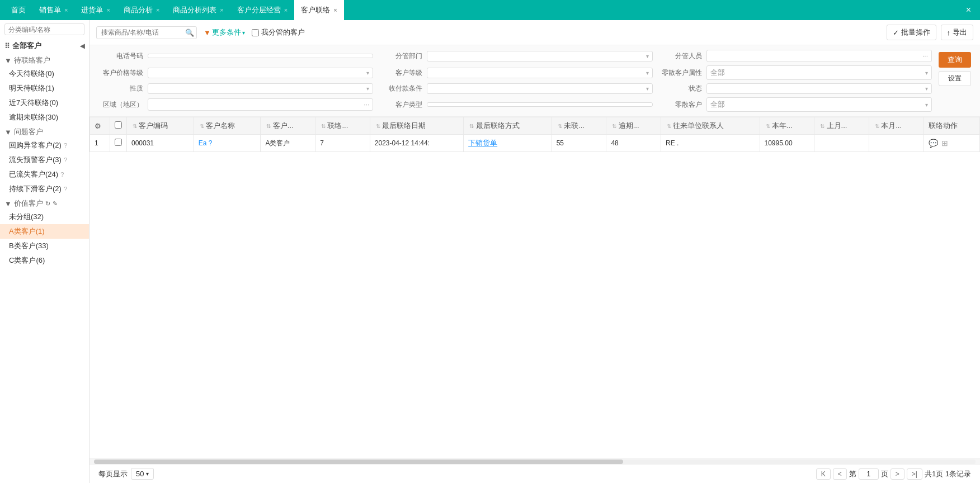  Describe the element at coordinates (930, 32) in the screenshot. I see `filter-bar-right: ✓ 批量操作 ↑ 导出` at that location.